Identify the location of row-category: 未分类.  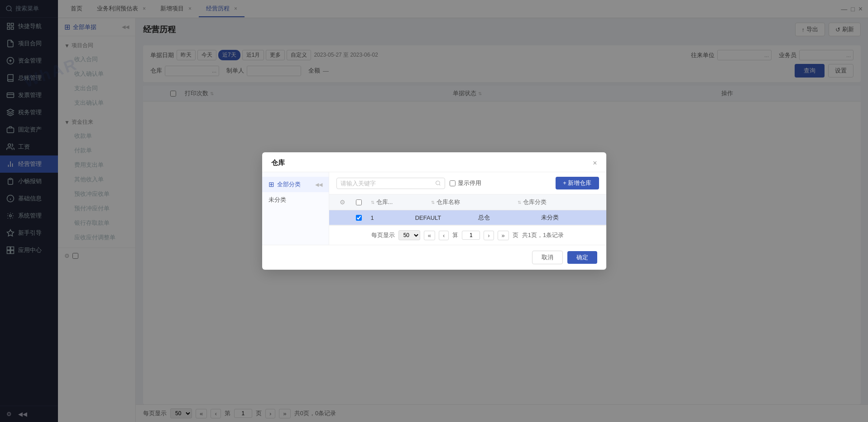
(569, 218).